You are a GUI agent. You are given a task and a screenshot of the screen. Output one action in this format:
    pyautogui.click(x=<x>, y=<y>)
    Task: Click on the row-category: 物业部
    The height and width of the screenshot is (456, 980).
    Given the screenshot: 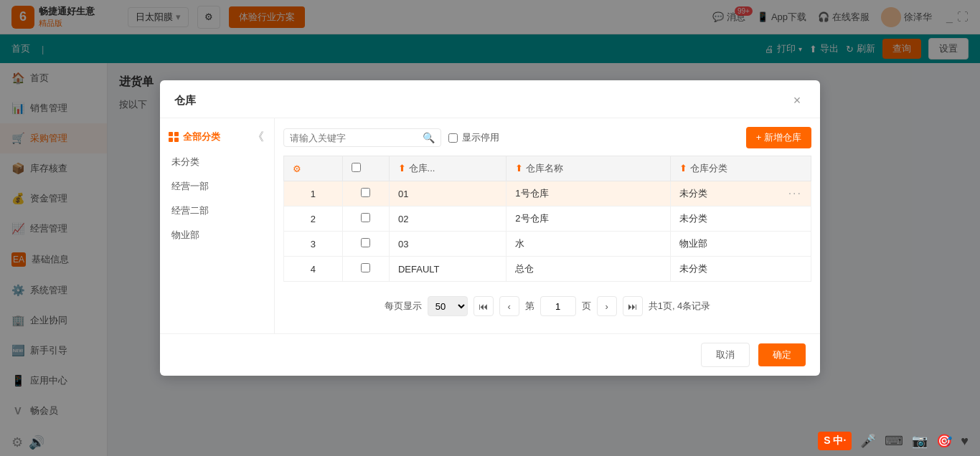 What is the action you would take?
    pyautogui.click(x=740, y=244)
    